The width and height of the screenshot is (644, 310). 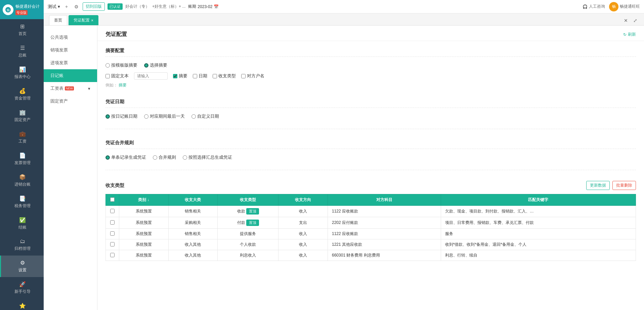 What do you see at coordinates (371, 114) in the screenshot?
I see `voucher-date-section: 凭证日期 按日记账日期 对应期间最后一天 自定义日期` at bounding box center [371, 114].